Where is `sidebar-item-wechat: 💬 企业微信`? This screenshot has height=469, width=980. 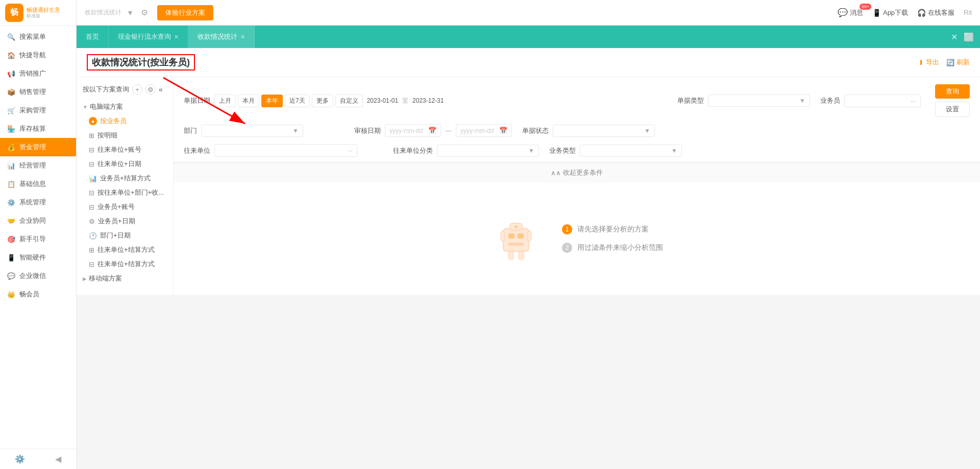
sidebar-item-wechat: 💬 企业微信 is located at coordinates (38, 276).